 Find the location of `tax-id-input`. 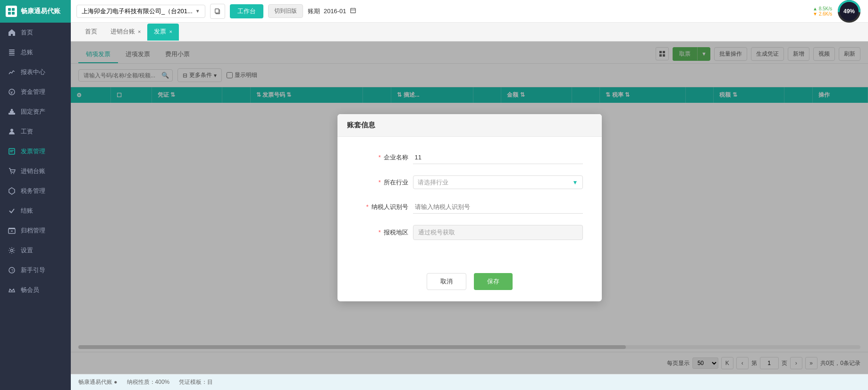

tax-id-input is located at coordinates (498, 207).